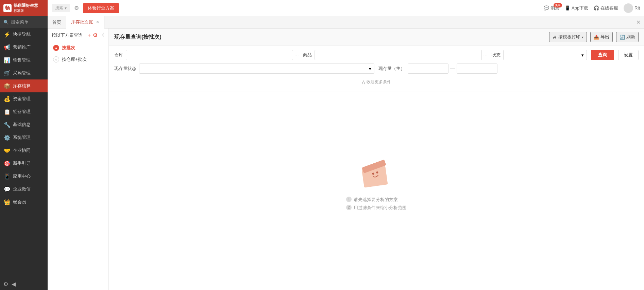 This screenshot has height=290, width=644. I want to click on sidebar-item-label: 库存核算, so click(22, 86).